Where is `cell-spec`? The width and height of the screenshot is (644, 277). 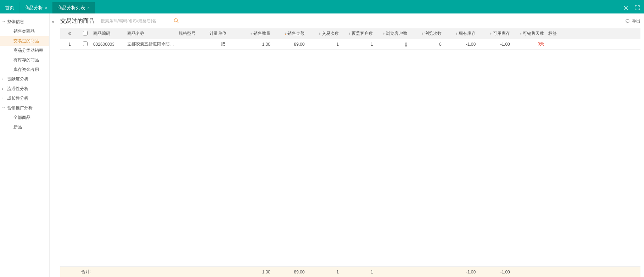 cell-spec is located at coordinates (192, 44).